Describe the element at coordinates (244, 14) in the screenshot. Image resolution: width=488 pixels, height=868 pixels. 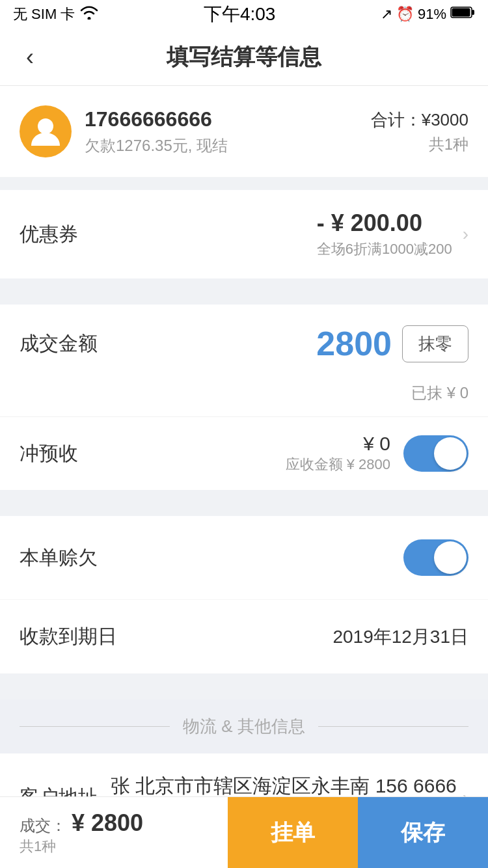
I see `status-bar: 无 SIM 卡 下午4:03 ↗ ⏰ 91%` at that location.